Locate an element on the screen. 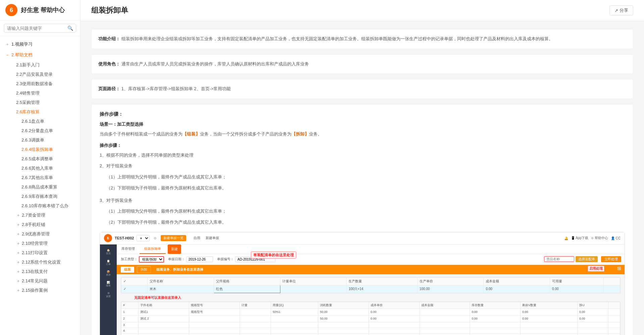  sidebar-item-inv-wrong: 2.6.10库存账本错了么办 is located at coordinates (46, 206).